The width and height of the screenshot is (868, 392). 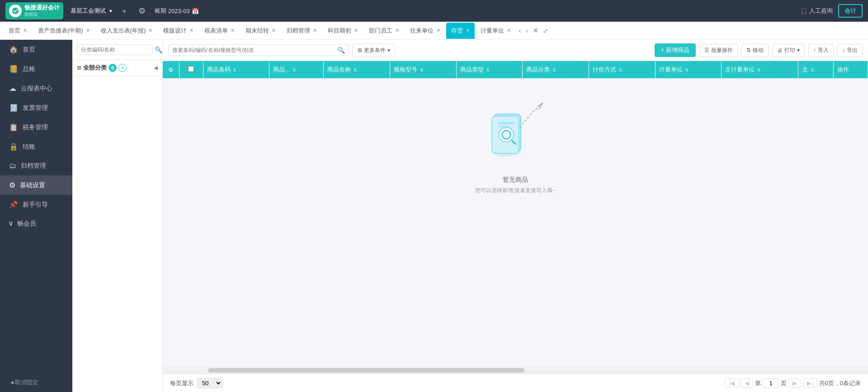 What do you see at coordinates (158, 50) in the screenshot?
I see `category-search-button: 🔍` at bounding box center [158, 50].